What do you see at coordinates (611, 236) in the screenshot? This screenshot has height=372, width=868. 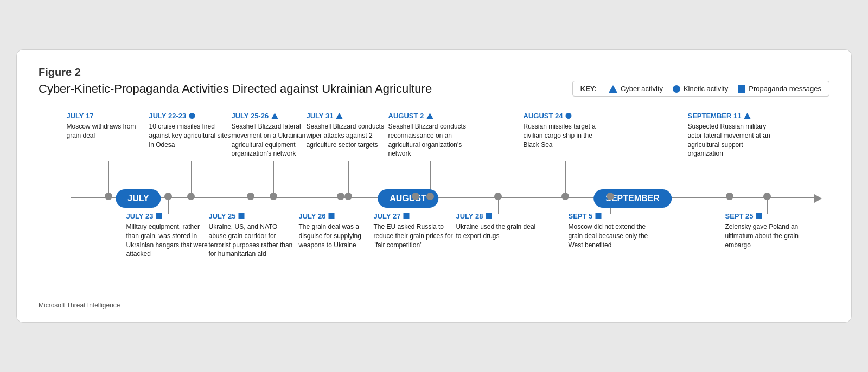 I see `event-text-below-5: Moscow did not extend the grain deal bec…` at bounding box center [611, 236].